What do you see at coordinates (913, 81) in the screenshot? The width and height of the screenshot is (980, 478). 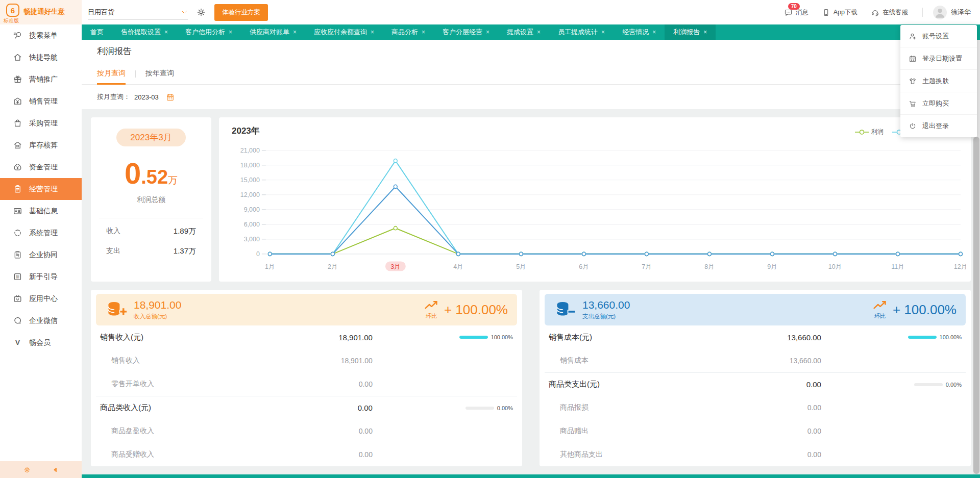 I see `theme-skin-icon` at bounding box center [913, 81].